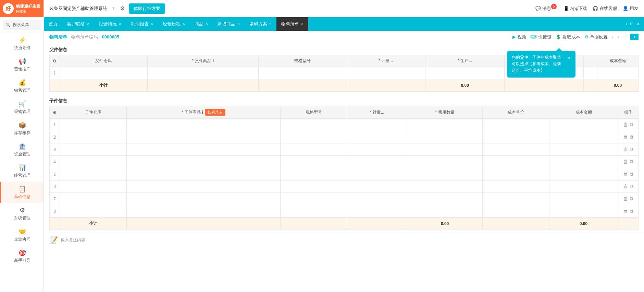  I want to click on tab-profit: 利润报告 ×, so click(142, 24).